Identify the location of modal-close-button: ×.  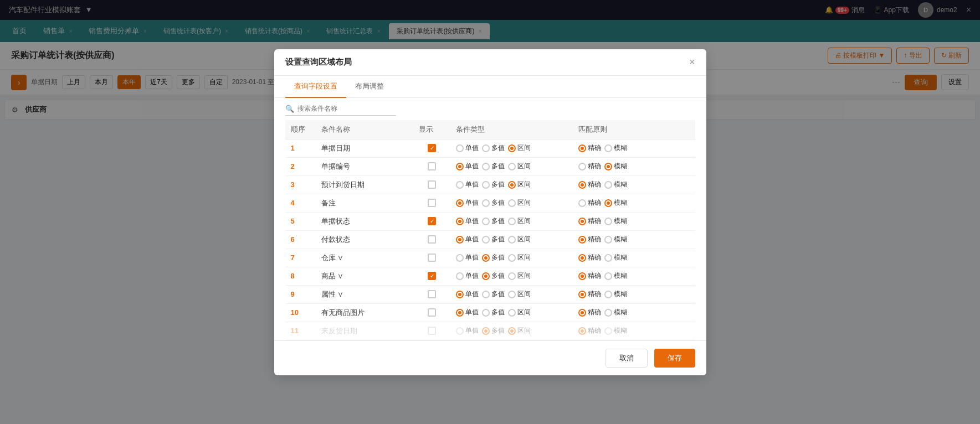
(692, 62).